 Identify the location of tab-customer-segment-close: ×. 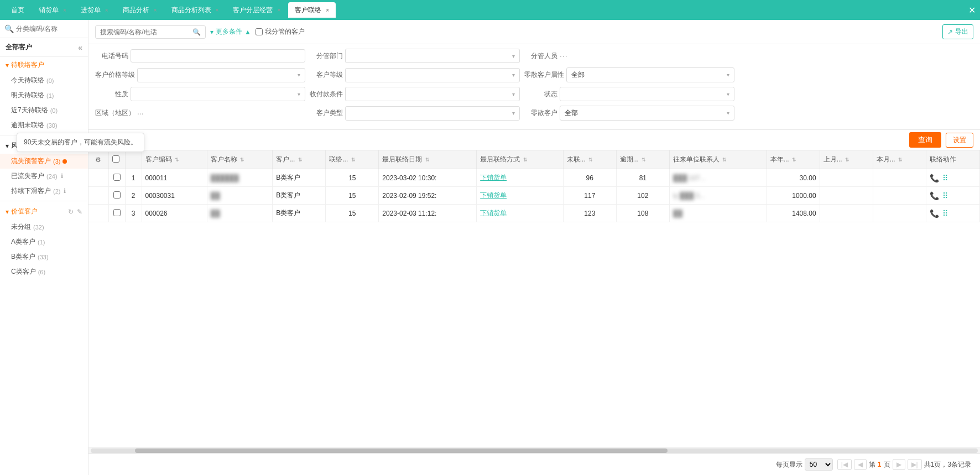
(279, 10).